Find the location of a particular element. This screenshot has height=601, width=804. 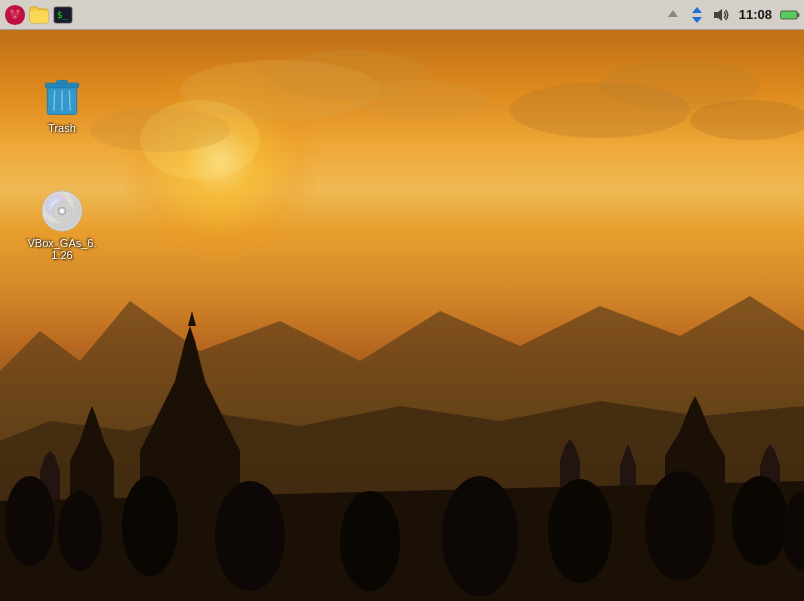

vbox-icon-label: VBox_GAs_6.1.26 is located at coordinates (62, 249).